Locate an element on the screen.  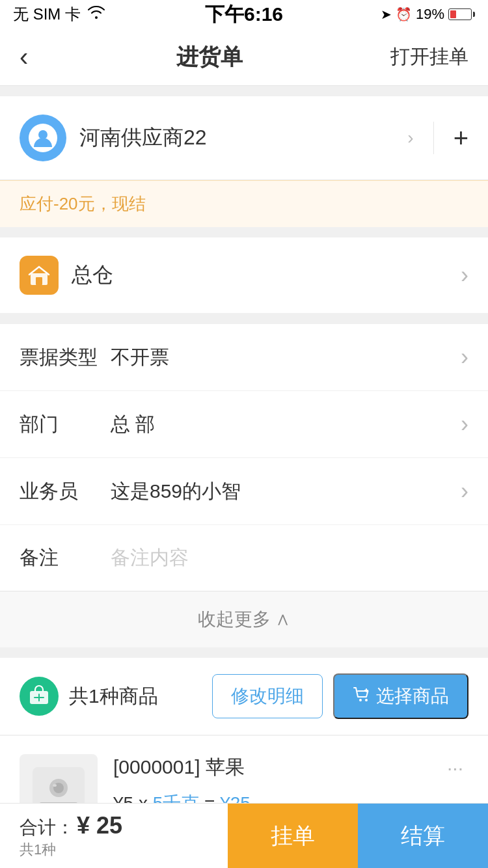
divider is located at coordinates (433, 138).